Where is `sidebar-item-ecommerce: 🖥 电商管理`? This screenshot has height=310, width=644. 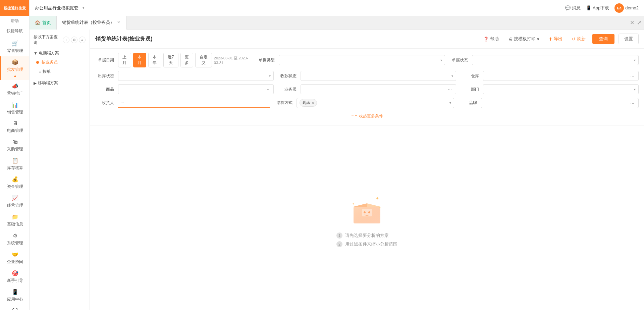
sidebar-item-ecommerce: 🖥 电商管理 is located at coordinates (15, 127).